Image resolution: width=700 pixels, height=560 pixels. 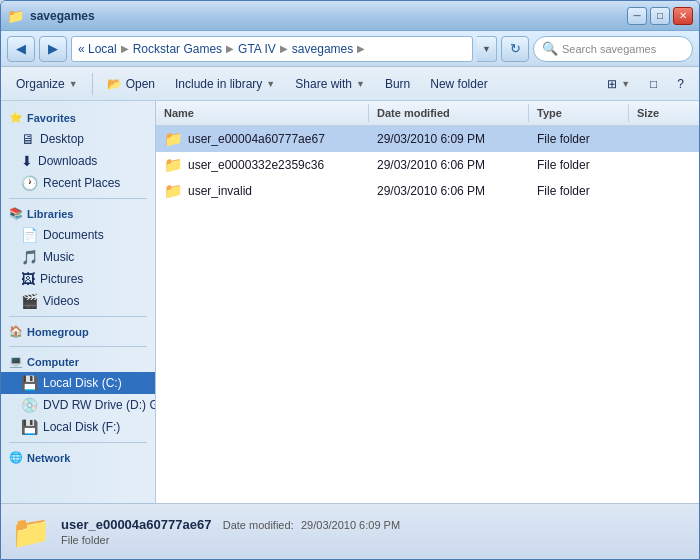 I want to click on details-pane-icon: □, so click(x=654, y=84).